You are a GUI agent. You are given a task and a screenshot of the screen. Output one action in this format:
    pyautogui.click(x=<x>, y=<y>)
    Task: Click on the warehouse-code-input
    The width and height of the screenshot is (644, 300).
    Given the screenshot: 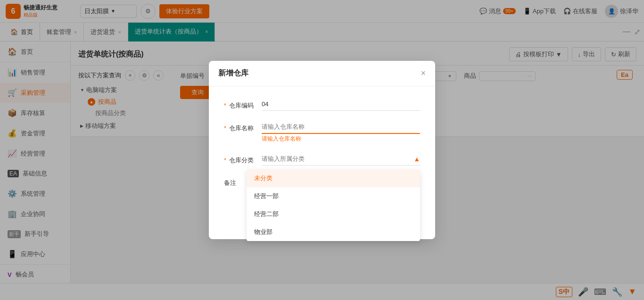 What is the action you would take?
    pyautogui.click(x=341, y=104)
    